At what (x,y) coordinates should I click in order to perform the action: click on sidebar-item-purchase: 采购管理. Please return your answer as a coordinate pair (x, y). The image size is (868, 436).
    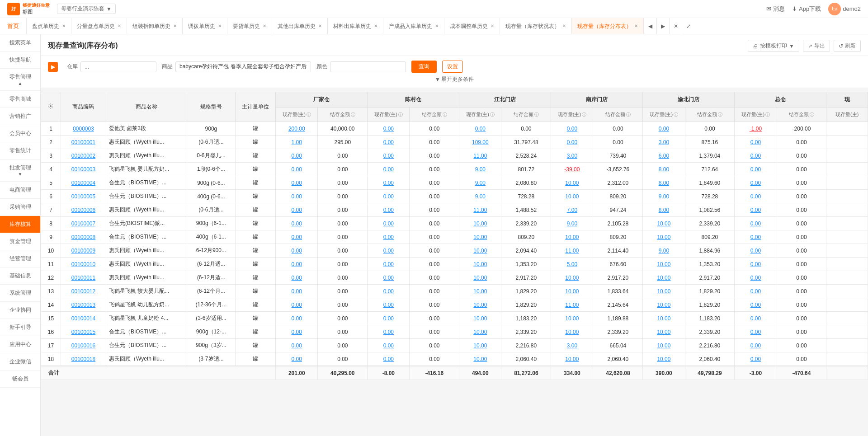
    Looking at the image, I should click on (20, 207).